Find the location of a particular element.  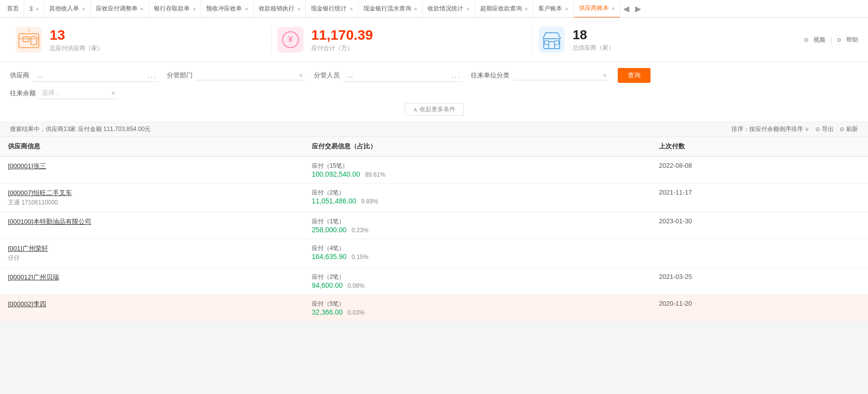

nav-tab-verify: 收款核销执行 × is located at coordinates (280, 9).